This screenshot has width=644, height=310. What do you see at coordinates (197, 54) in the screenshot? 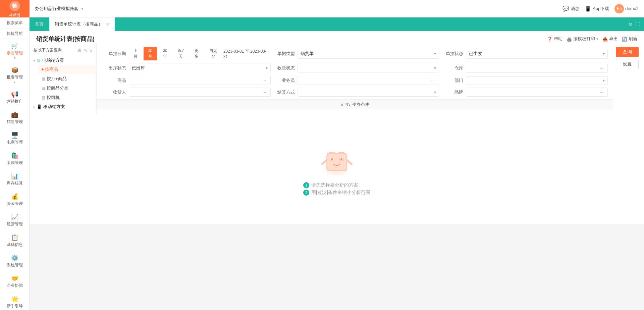
I see `date-btn-more: 更多` at bounding box center [197, 54].